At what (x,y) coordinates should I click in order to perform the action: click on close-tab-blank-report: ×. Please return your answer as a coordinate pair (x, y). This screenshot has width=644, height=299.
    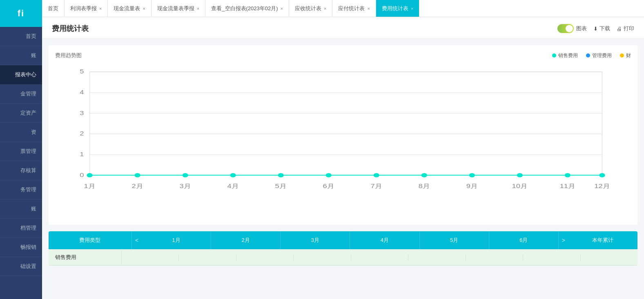
    Looking at the image, I should click on (282, 9).